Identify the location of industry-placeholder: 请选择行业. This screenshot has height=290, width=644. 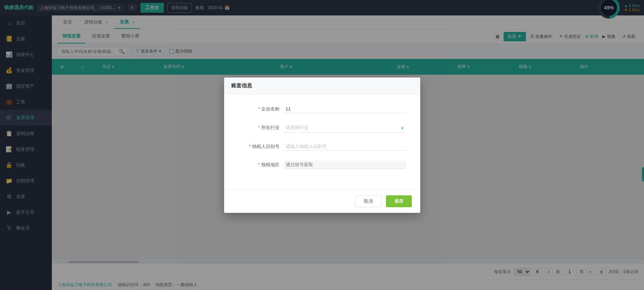
(297, 128).